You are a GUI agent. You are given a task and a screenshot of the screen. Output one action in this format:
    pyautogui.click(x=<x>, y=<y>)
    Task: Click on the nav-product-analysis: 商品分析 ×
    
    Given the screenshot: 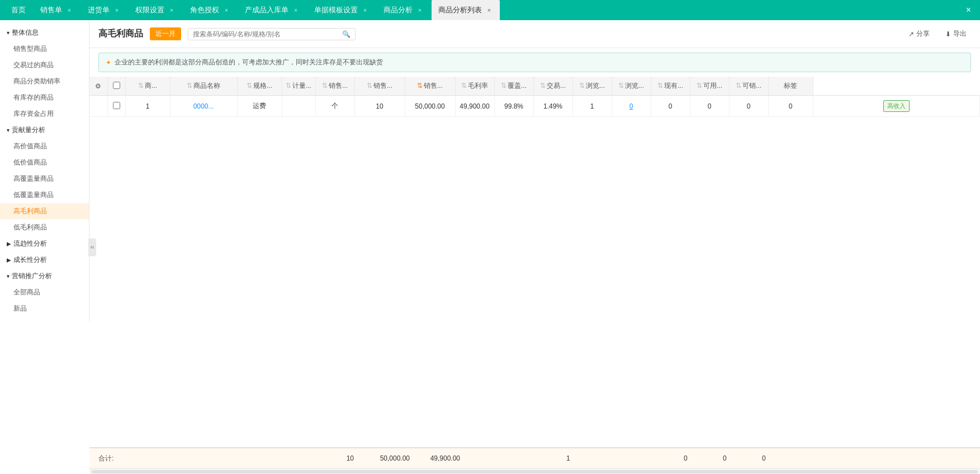 What is the action you would take?
    pyautogui.click(x=404, y=10)
    